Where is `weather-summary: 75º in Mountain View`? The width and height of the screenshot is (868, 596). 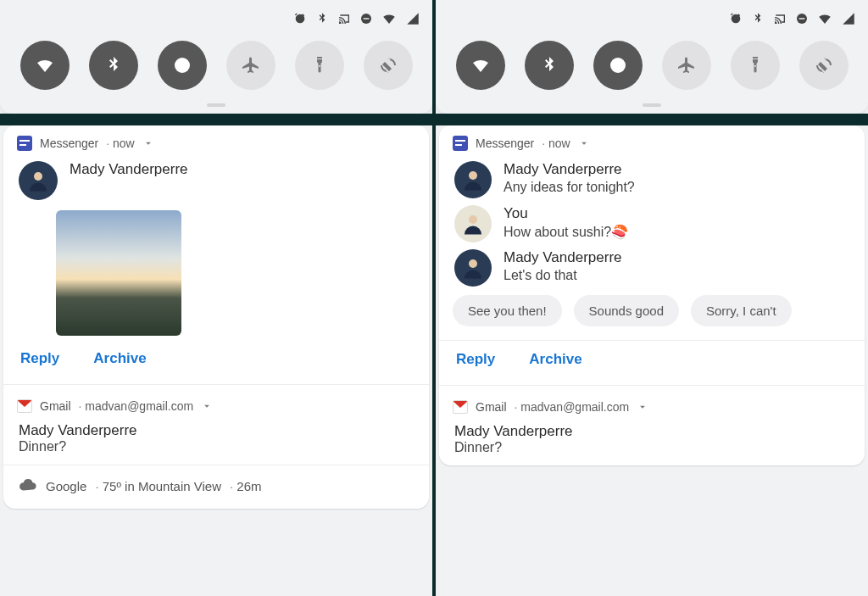
weather-summary: 75º in Mountain View is located at coordinates (158, 487).